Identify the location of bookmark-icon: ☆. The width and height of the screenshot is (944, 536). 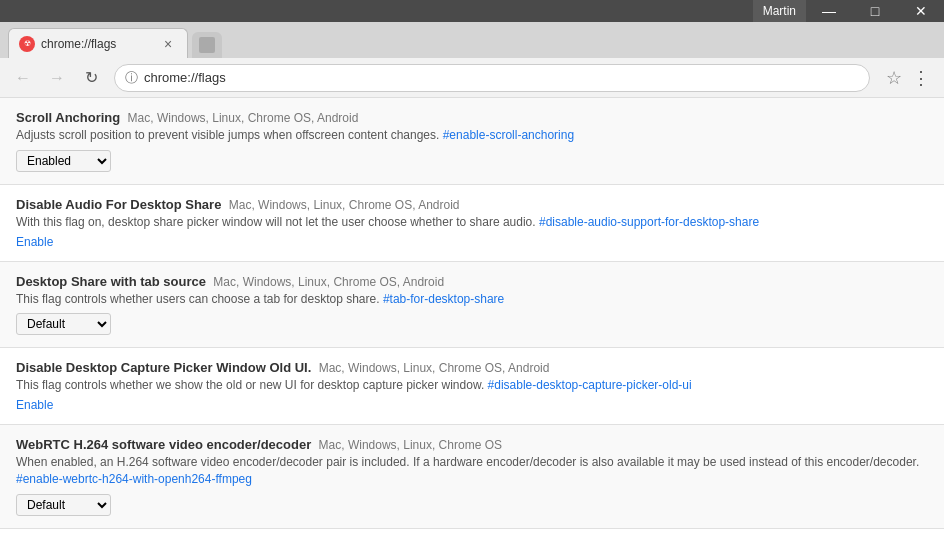
(894, 78).